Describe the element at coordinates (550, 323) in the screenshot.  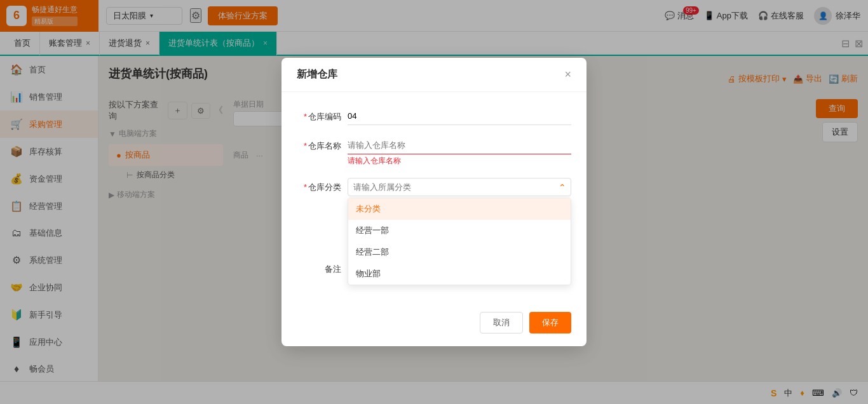
I see `save-button: 保存` at that location.